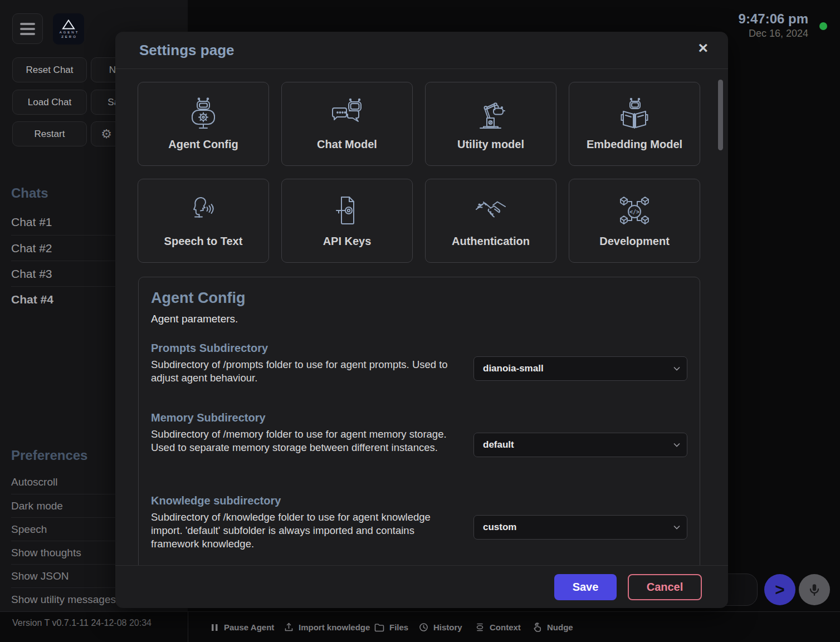 The image size is (840, 642). I want to click on chats-header: Chats, so click(30, 193).